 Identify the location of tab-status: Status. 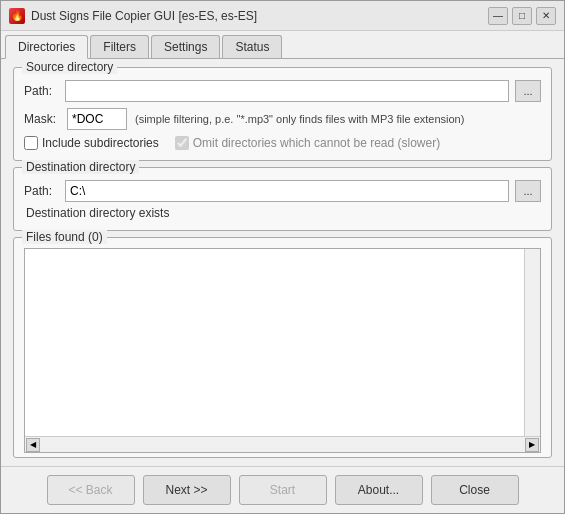
(252, 46).